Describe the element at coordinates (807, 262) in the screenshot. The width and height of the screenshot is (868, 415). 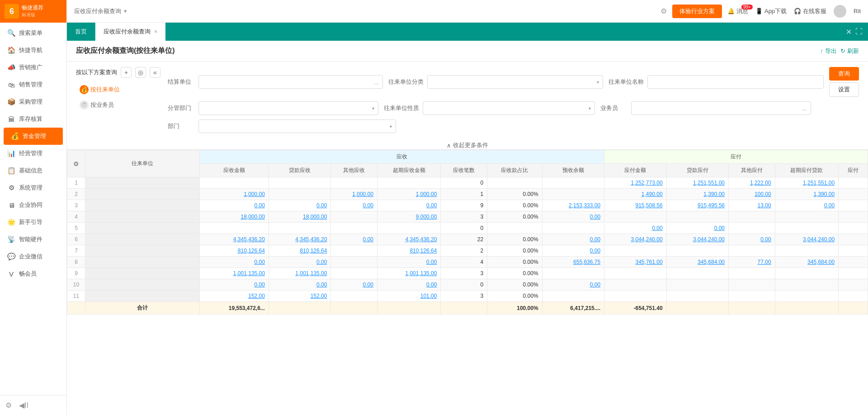
I see `cell-ap_overdue: 345,684.00` at that location.